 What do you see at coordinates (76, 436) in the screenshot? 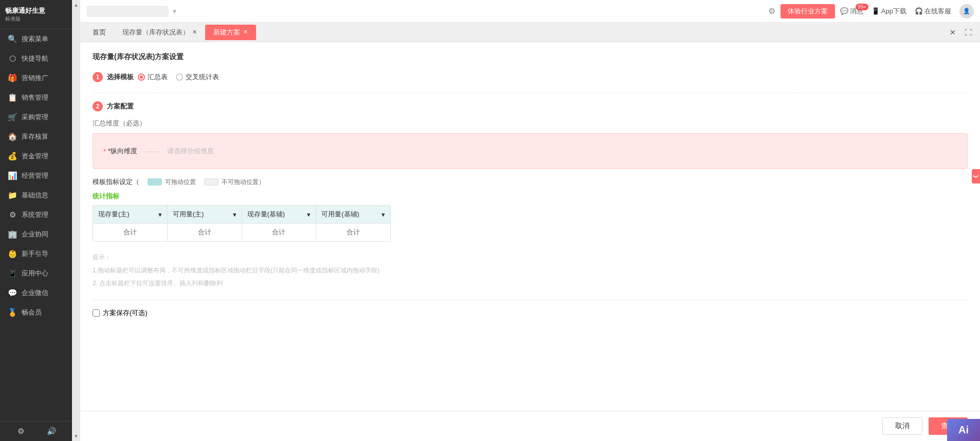
I see `scroll-down-btn: ▼` at bounding box center [76, 436].